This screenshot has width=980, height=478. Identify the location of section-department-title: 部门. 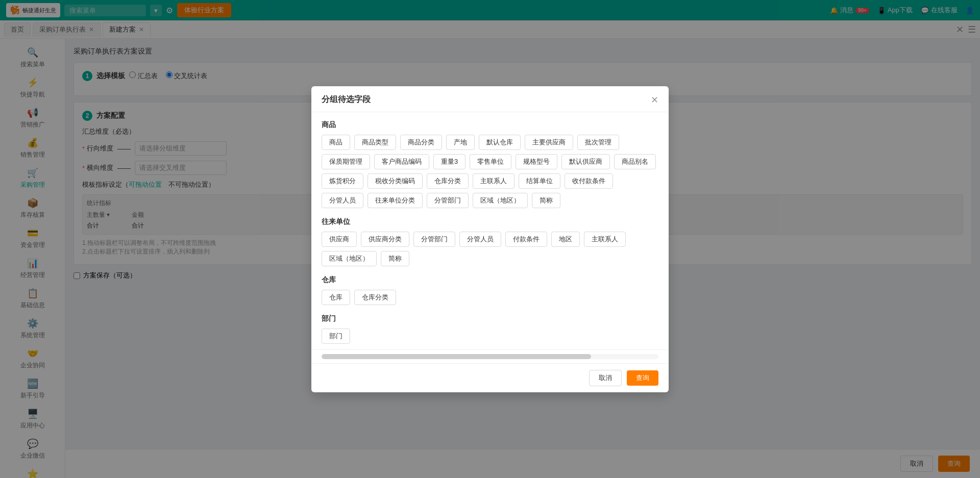
(490, 319).